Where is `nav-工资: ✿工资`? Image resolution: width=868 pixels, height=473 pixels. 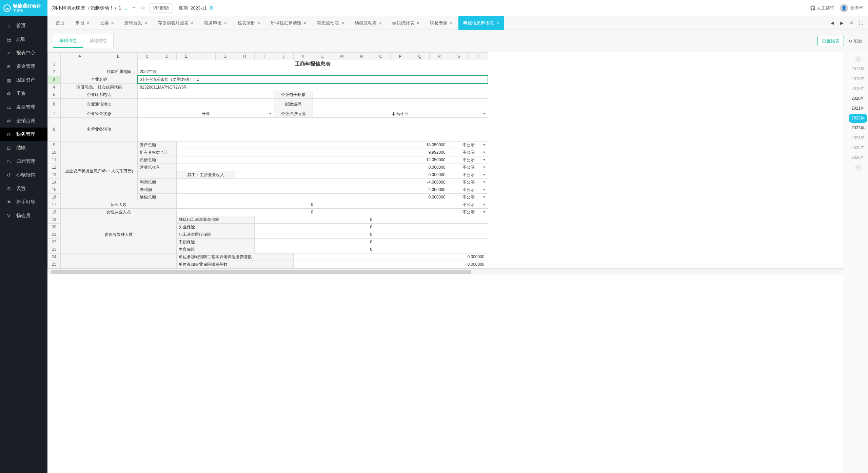 nav-工资: ✿工资 is located at coordinates (24, 94).